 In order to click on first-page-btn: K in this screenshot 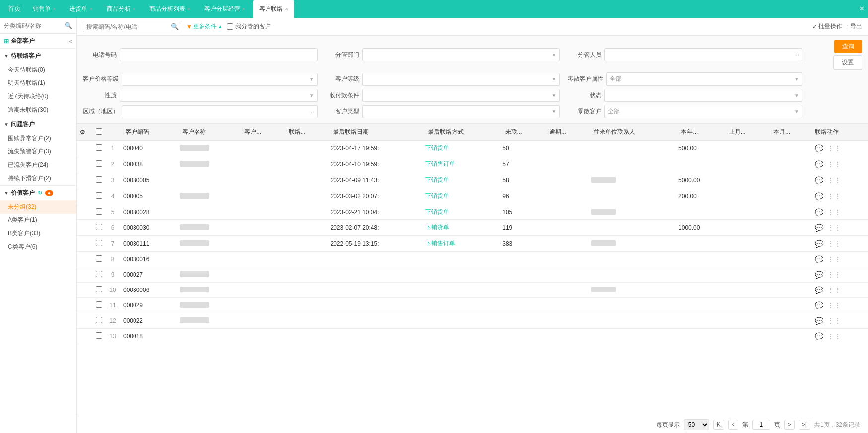, I will do `click(719, 425)`.